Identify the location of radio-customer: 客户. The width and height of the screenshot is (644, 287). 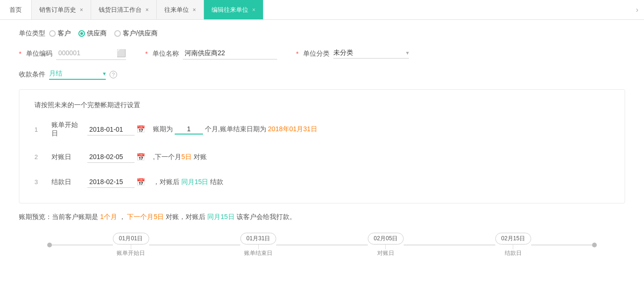
(60, 34).